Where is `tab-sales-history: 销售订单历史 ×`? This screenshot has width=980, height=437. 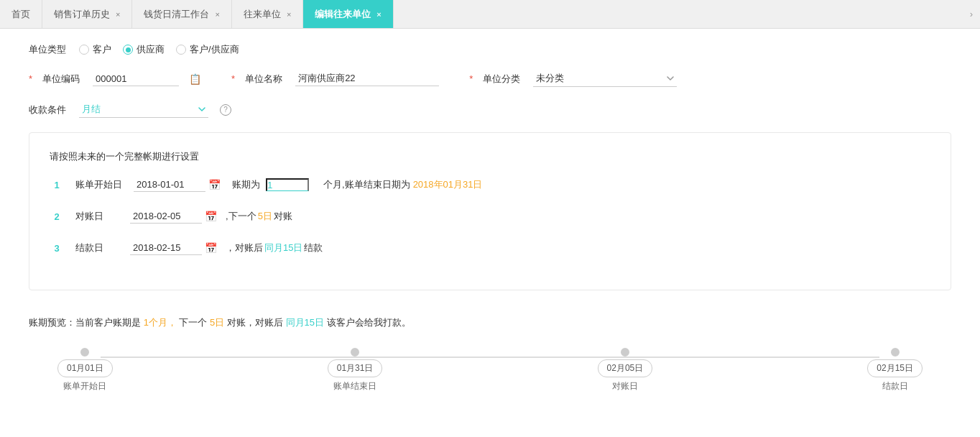 tab-sales-history: 销售订单历史 × is located at coordinates (88, 14).